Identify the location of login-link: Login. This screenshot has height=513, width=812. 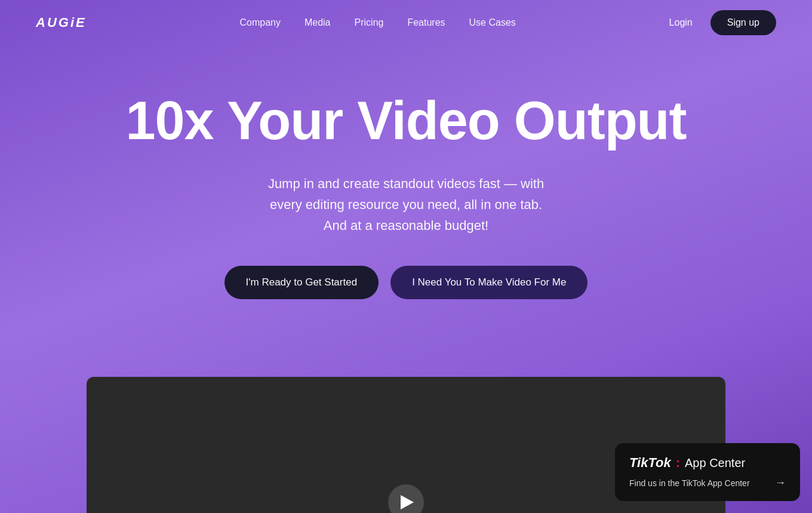
(681, 23).